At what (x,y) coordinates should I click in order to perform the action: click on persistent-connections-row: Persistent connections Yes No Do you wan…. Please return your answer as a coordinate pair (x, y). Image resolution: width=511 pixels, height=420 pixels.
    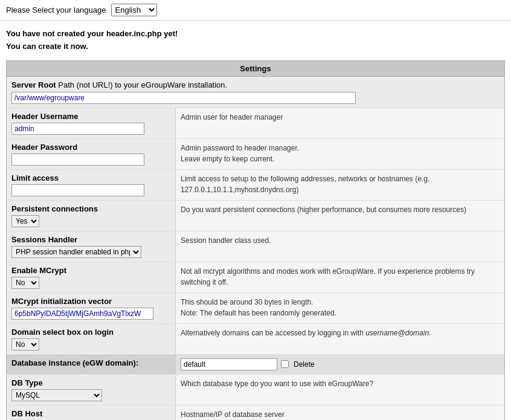
    Looking at the image, I should click on (256, 216).